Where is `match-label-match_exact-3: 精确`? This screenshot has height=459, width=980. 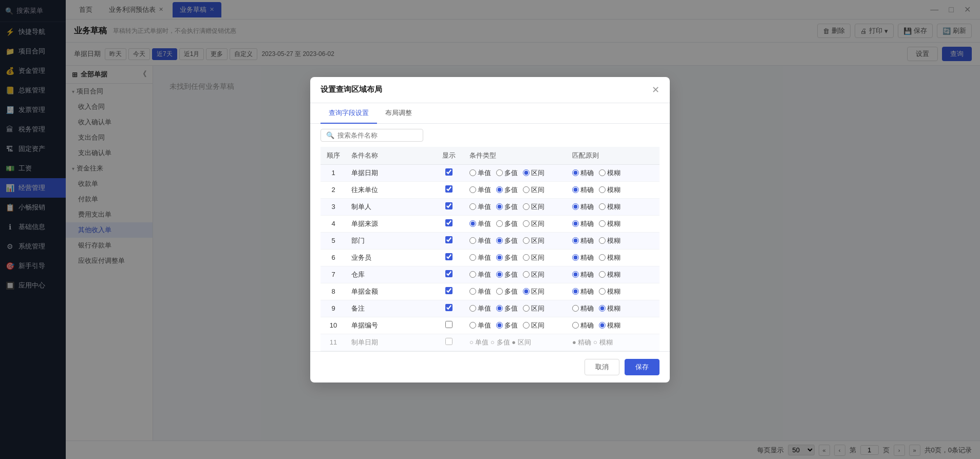
match-label-match_exact-3: 精确 is located at coordinates (583, 224).